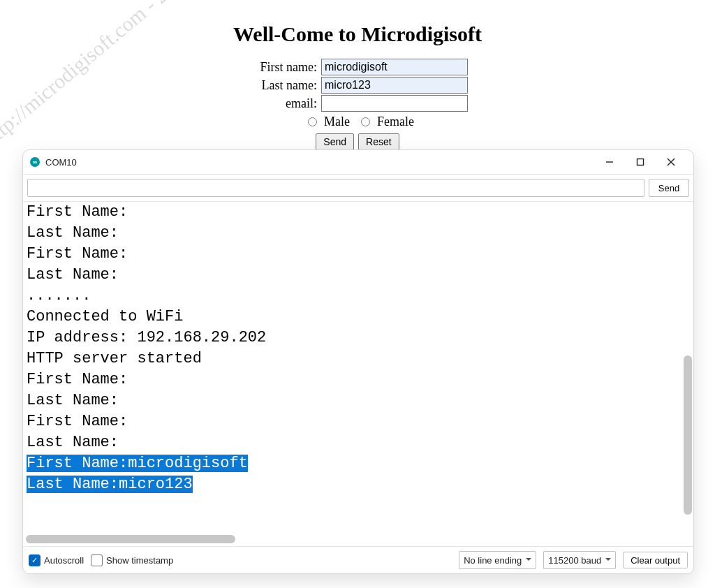  Describe the element at coordinates (358, 560) in the screenshot. I see `serial-footer: ✓ Autoscroll Show timestamp No line endi…` at that location.